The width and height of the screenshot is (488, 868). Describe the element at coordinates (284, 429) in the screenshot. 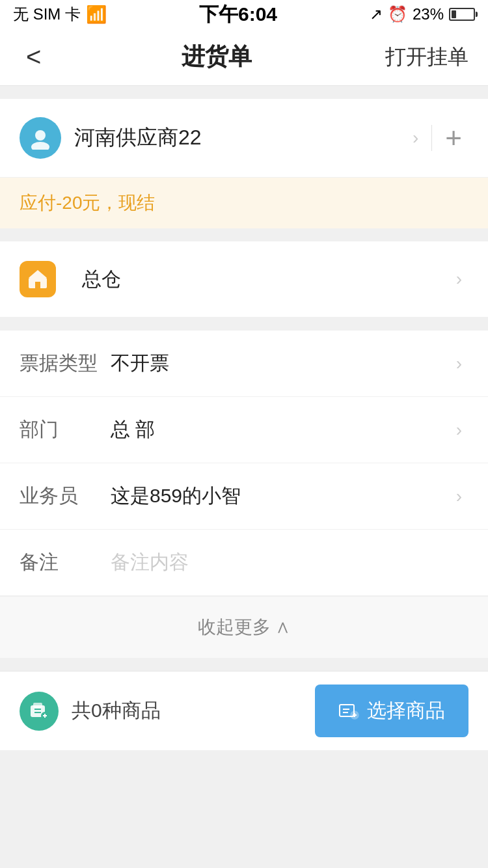

I see `department-value: 总 部` at that location.